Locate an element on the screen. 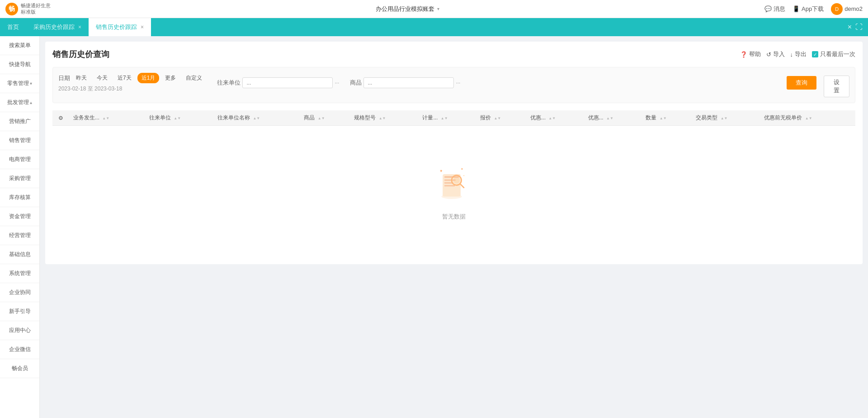 Image resolution: width=868 pixels, height=418 pixels. sidebar-item-wholesale-mgmt: 批发管理 ▴ is located at coordinates (20, 103).